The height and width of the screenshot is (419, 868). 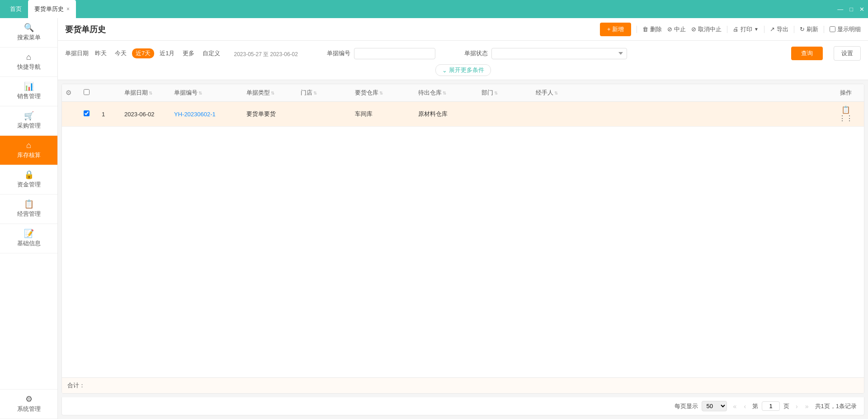 What do you see at coordinates (809, 29) in the screenshot?
I see `refresh-button: ↻ 刷新` at bounding box center [809, 29].